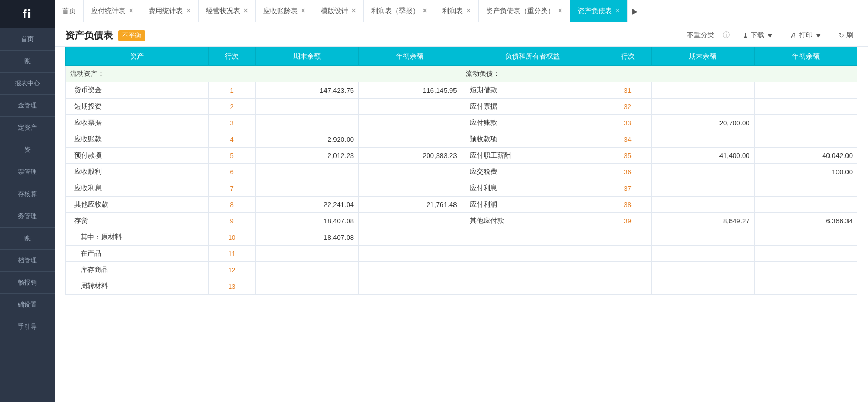 This screenshot has width=868, height=402. What do you see at coordinates (425, 11) in the screenshot?
I see `close-tab-income-quarterly: ✕` at bounding box center [425, 11].